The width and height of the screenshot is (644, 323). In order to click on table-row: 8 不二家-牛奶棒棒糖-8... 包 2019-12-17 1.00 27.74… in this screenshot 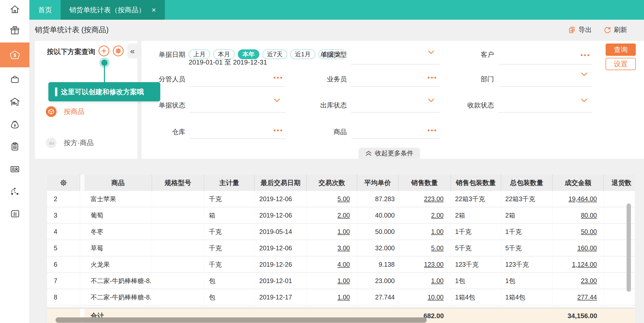, I will do `click(341, 297)`.